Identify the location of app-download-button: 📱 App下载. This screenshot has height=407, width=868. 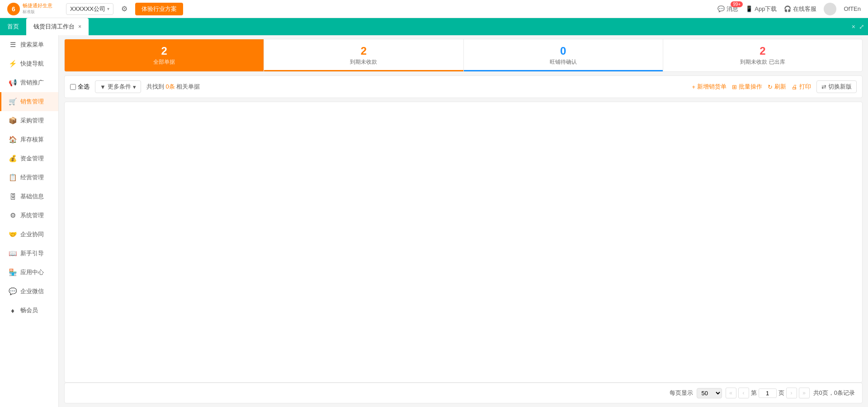
(761, 9).